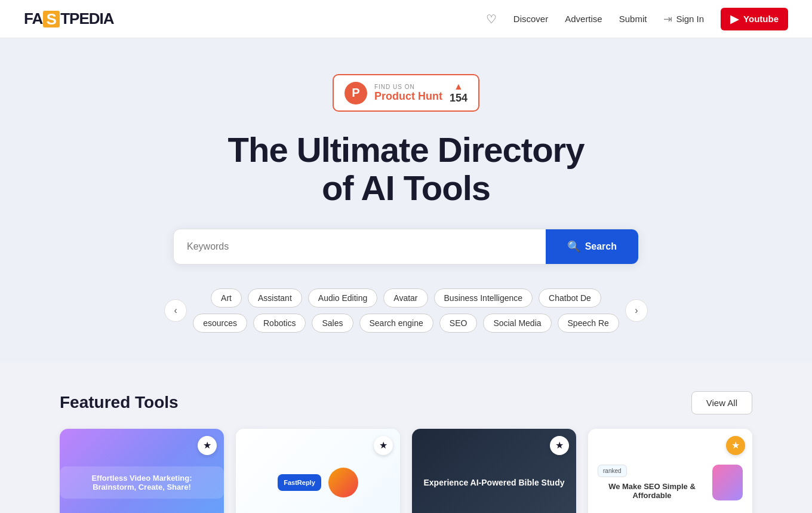  What do you see at coordinates (359, 247) in the screenshot?
I see `search-input` at bounding box center [359, 247].